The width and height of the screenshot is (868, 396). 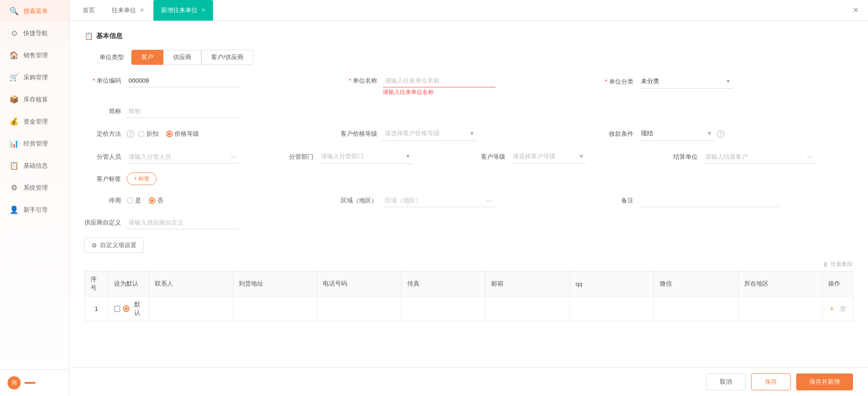 I want to click on sidebar-item-sales: 🏠 销售管理, so click(x=35, y=55).